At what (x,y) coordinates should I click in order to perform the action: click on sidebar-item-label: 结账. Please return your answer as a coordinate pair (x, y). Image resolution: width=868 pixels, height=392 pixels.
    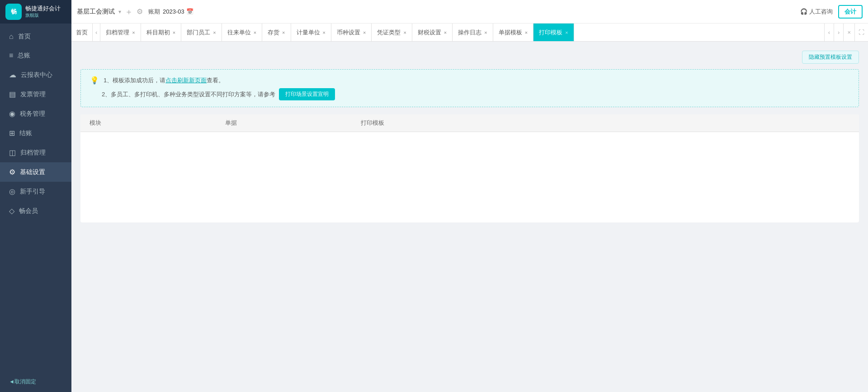
    Looking at the image, I should click on (26, 133).